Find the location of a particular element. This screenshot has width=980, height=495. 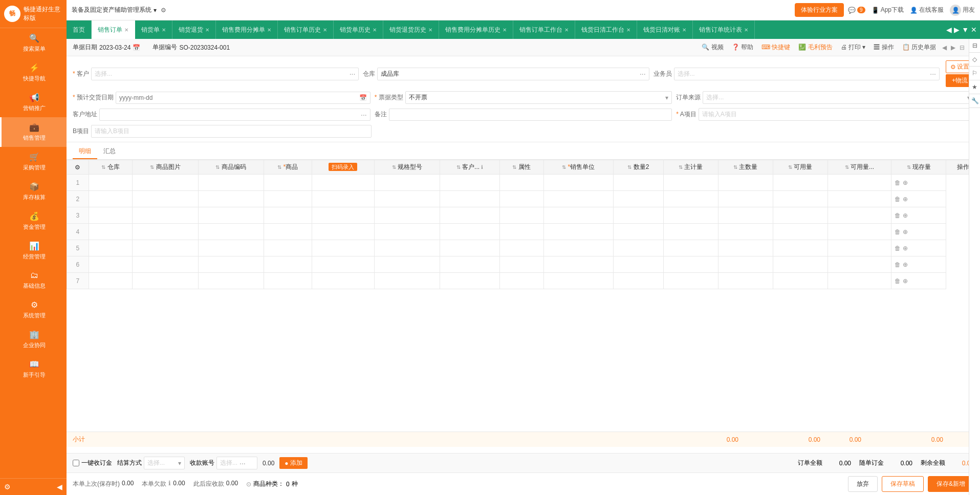

trial-btn: 体验行业方案 is located at coordinates (819, 10).